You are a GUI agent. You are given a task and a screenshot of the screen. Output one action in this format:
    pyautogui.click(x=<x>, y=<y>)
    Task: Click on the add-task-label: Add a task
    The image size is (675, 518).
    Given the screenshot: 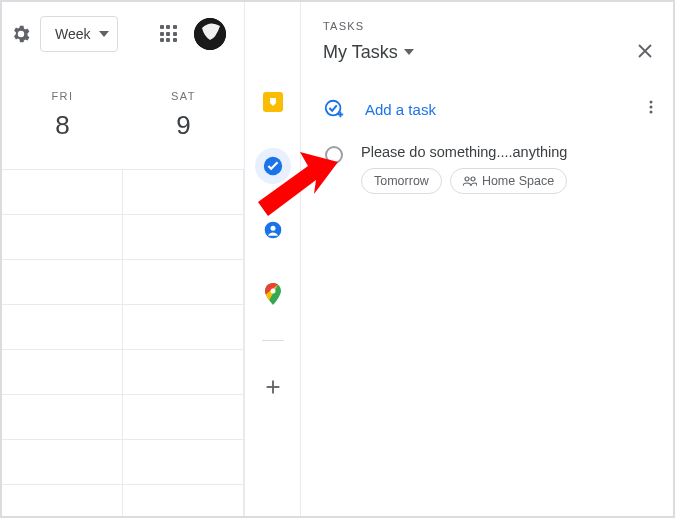 What is the action you would take?
    pyautogui.click(x=400, y=110)
    